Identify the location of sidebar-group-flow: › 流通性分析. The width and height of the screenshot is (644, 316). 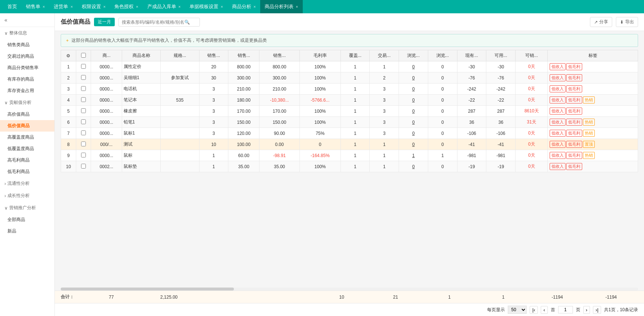
(27, 183).